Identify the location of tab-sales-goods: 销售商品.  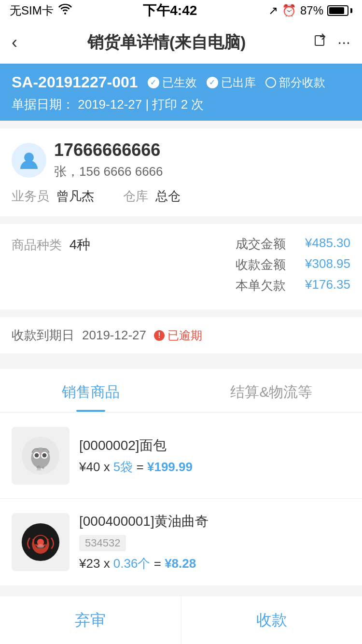
(91, 390).